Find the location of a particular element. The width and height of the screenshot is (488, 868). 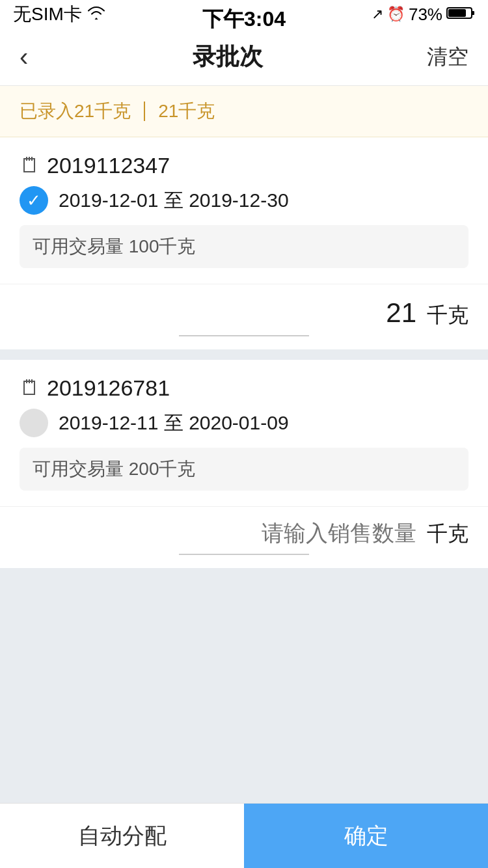

available-qty-2: 可用交易量 200千克 is located at coordinates (244, 469).